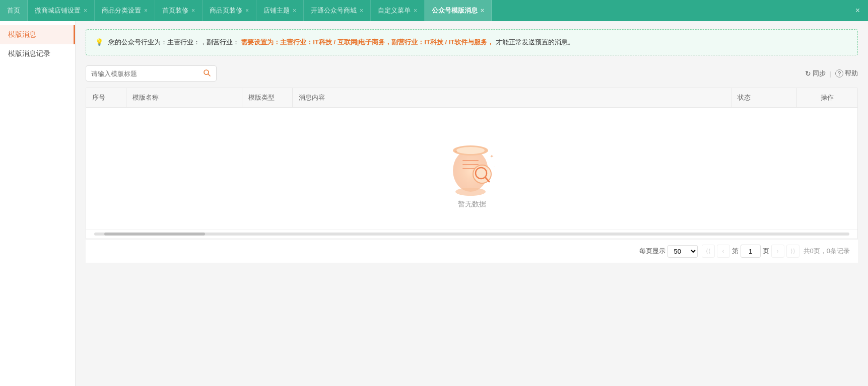  I want to click on help-label: 帮助, so click(851, 73).